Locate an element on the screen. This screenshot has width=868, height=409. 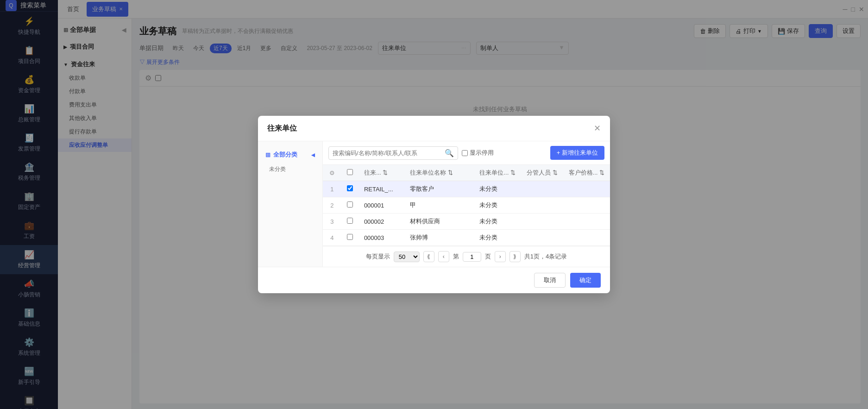
last-page-button: ⟫ is located at coordinates (515, 257).